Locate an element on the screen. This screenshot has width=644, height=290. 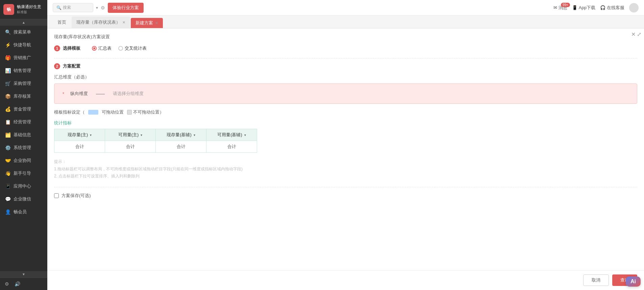
indicator-label-text: 模板指标设定（ is located at coordinates (70, 112).